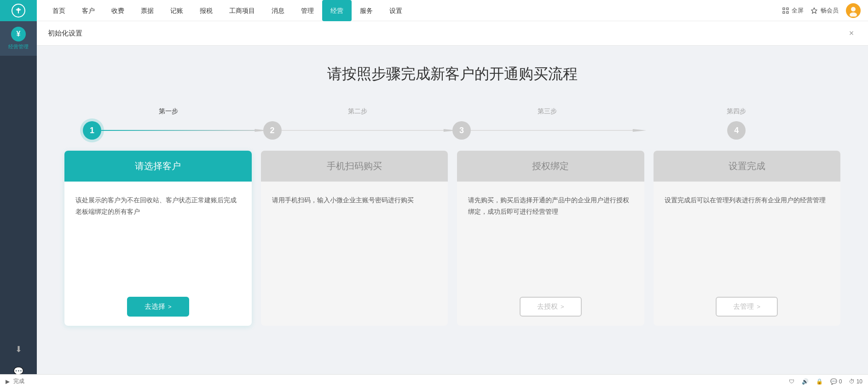 The image size is (868, 388). Describe the element at coordinates (88, 11) in the screenshot. I see `nav-customers: 客户` at that location.